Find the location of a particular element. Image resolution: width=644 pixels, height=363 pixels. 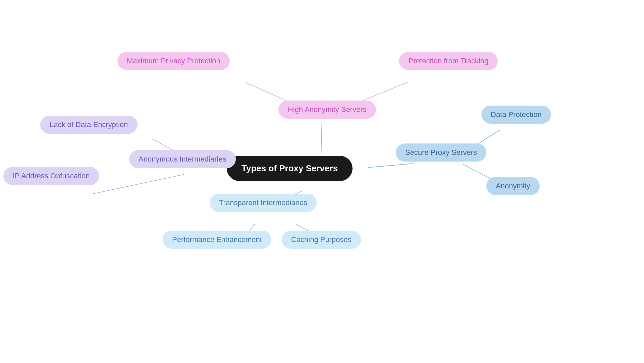

node-transparent-intermediaries: Transparent Intermediaries is located at coordinates (263, 203).